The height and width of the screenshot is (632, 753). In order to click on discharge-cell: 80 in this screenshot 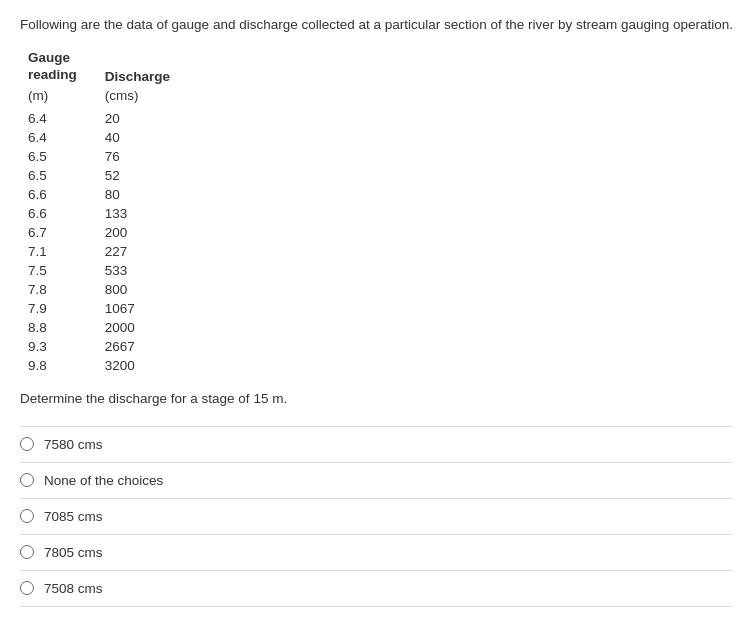, I will do `click(148, 194)`.